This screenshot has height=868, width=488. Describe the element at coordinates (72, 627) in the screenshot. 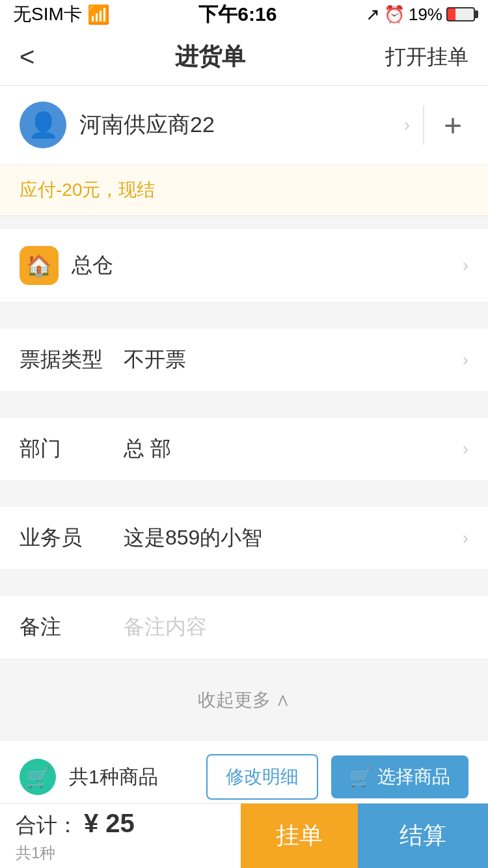

I see `remark-label: 备注` at that location.